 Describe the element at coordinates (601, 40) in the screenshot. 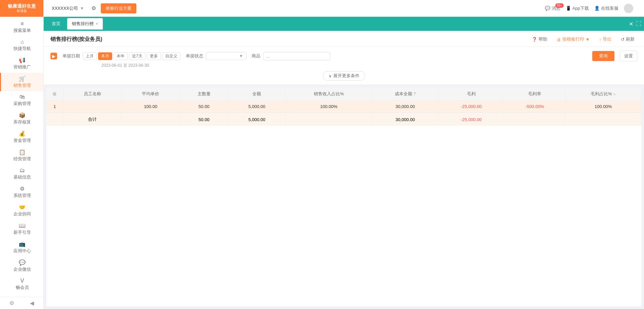

I see `export-icon: ↑` at that location.